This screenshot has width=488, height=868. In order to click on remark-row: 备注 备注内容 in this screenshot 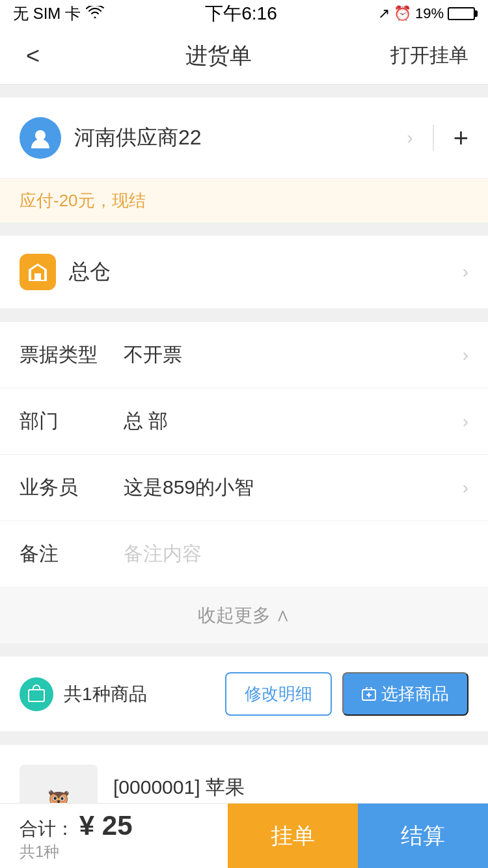, I will do `click(244, 554)`.